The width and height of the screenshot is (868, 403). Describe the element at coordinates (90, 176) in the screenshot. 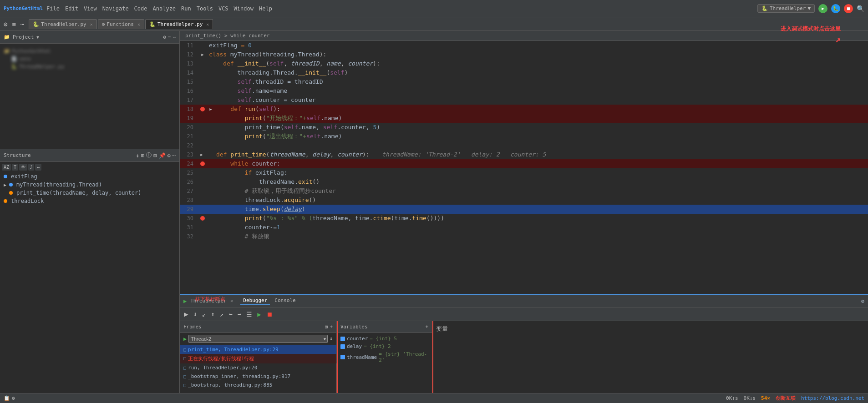

I see `struct-item-exitflag: exitFlag` at that location.